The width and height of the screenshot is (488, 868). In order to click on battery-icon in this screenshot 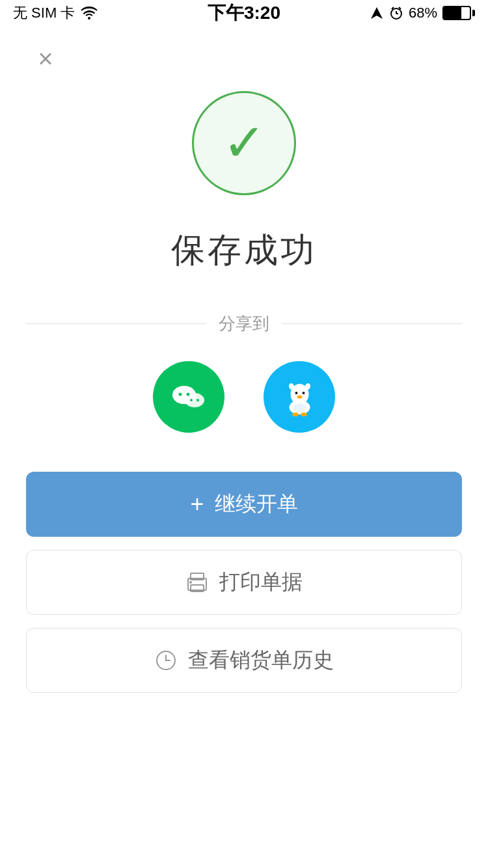, I will do `click(459, 13)`.